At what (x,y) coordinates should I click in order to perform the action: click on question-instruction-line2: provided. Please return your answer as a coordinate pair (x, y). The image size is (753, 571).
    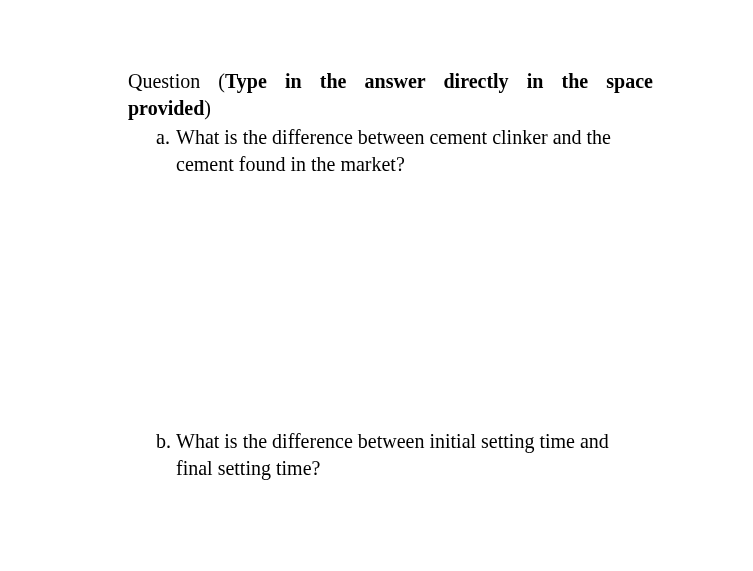
    Looking at the image, I should click on (166, 108).